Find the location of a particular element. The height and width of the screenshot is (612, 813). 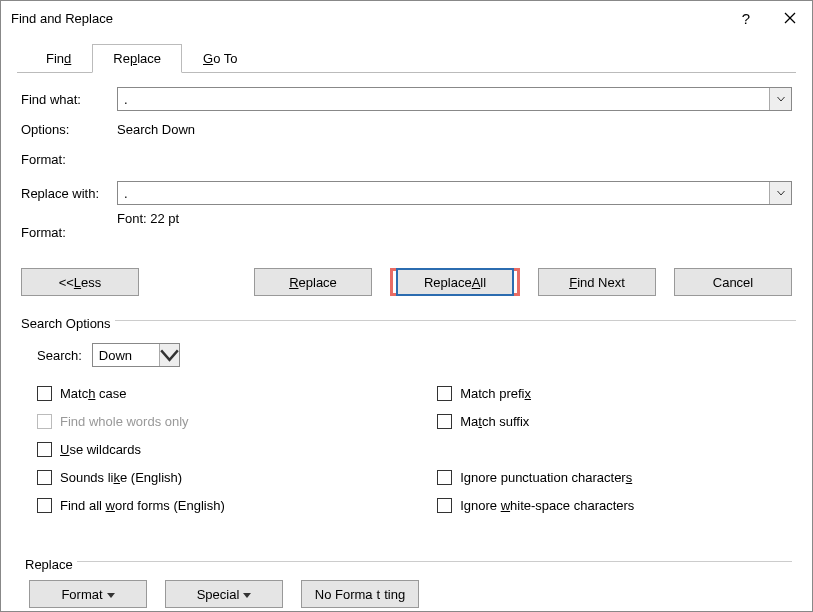

replace-button: Replace is located at coordinates (313, 282).